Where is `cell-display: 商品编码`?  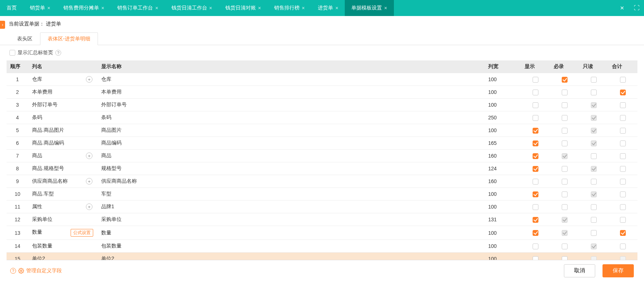 cell-display: 商品编码 is located at coordinates (291, 143).